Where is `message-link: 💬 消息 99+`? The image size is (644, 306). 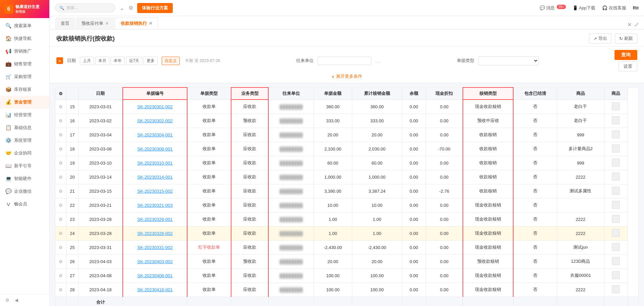 message-link: 💬 消息 99+ is located at coordinates (553, 8).